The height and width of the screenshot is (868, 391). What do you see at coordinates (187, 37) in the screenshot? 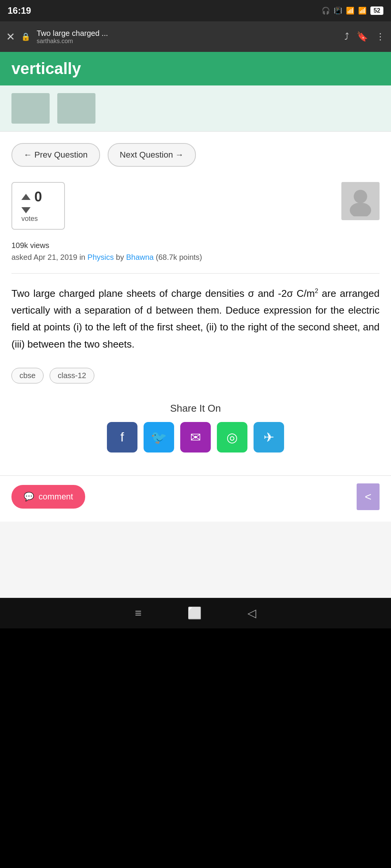
I see `browser-title-area: Two large charged ... sarthaks.com` at bounding box center [187, 37].